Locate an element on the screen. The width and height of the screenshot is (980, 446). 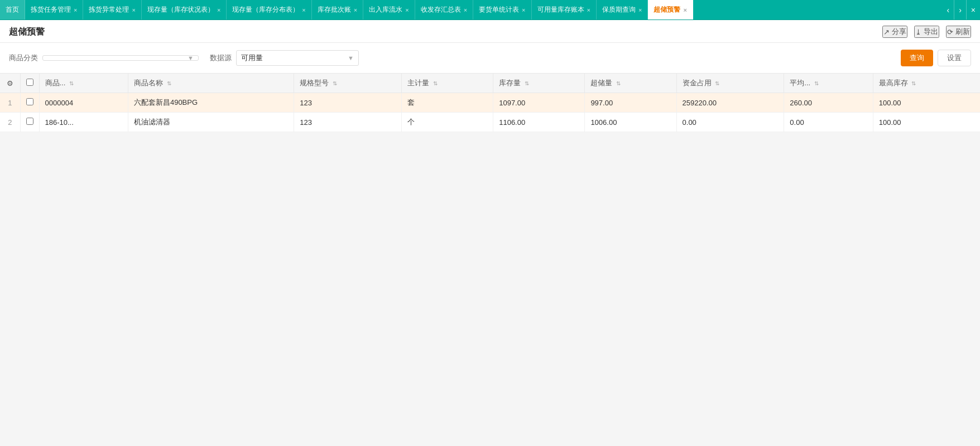
category-select: ▼ is located at coordinates (121, 58).